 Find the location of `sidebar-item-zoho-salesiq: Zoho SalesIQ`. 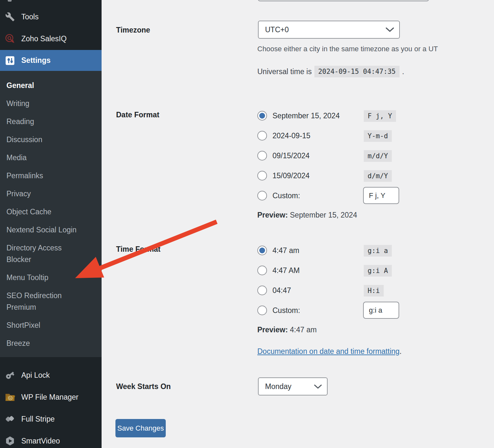

sidebar-item-zoho-salesiq: Zoho SalesIQ is located at coordinates (51, 39).